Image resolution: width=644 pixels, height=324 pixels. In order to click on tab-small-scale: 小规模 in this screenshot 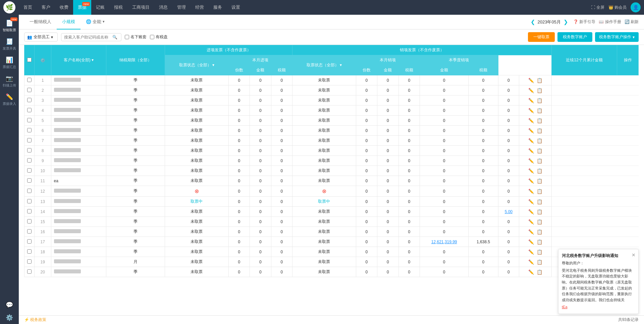, I will do `click(68, 22)`.